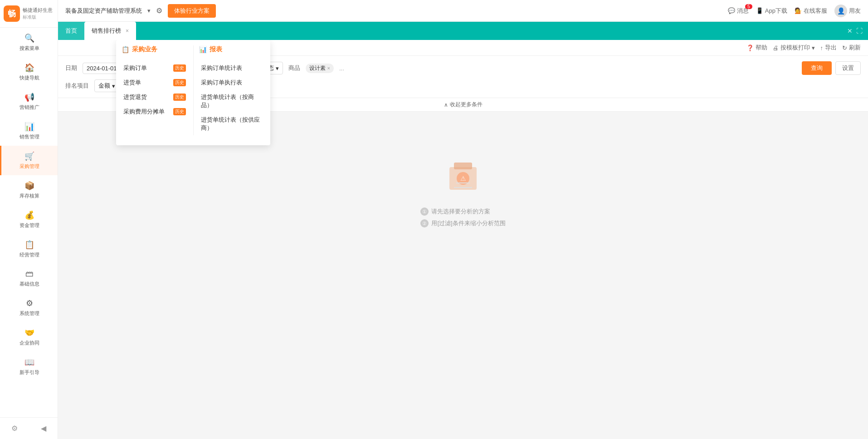 This screenshot has width=868, height=439. What do you see at coordinates (775, 48) in the screenshot?
I see `print-icon: 🖨` at bounding box center [775, 48].